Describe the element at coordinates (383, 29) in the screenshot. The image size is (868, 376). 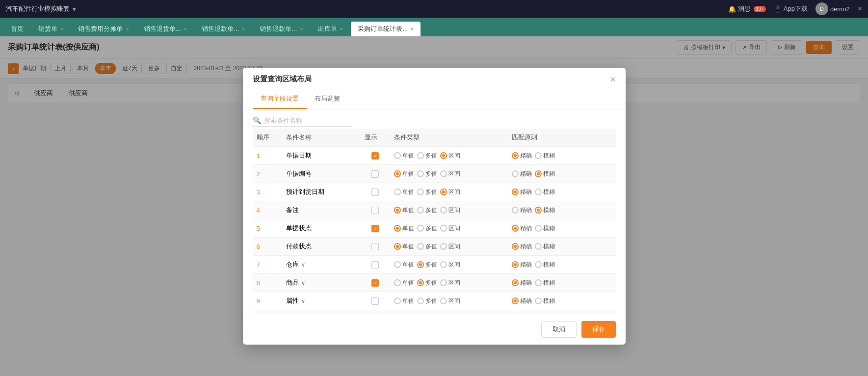
I see `tab-purchase-order-label: 采购订单统计表...` at that location.